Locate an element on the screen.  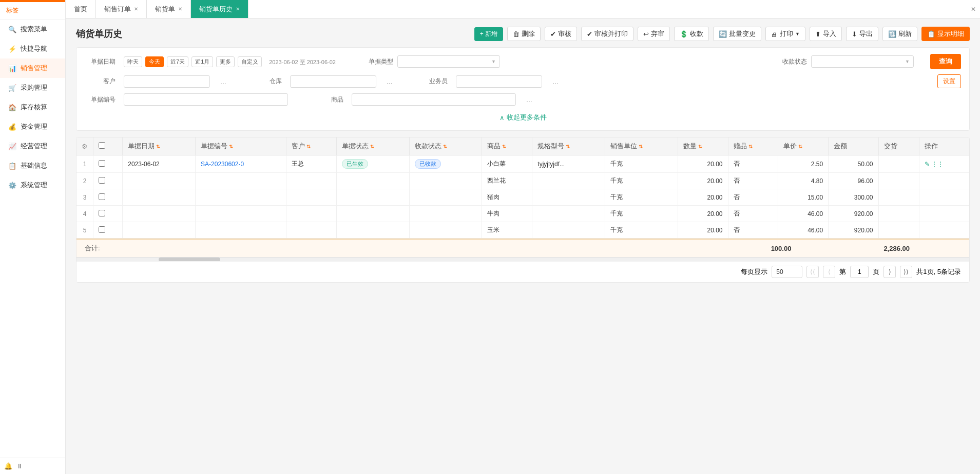
goods-dots: ... is located at coordinates (529, 100).